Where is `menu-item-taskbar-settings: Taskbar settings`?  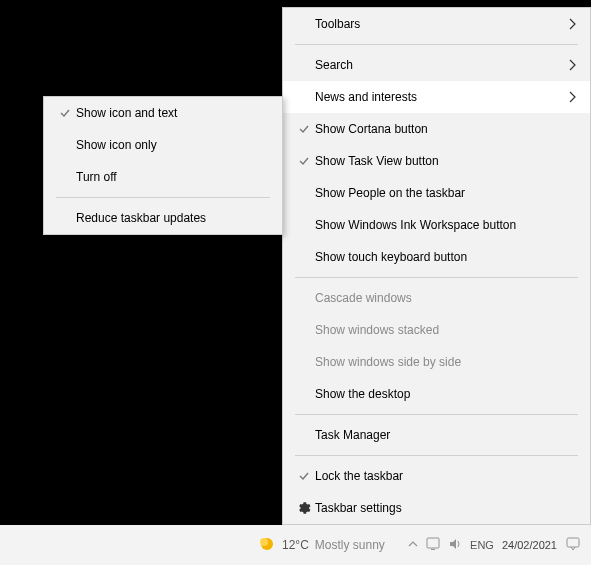
menu-item-taskbar-settings: Taskbar settings is located at coordinates (436, 508).